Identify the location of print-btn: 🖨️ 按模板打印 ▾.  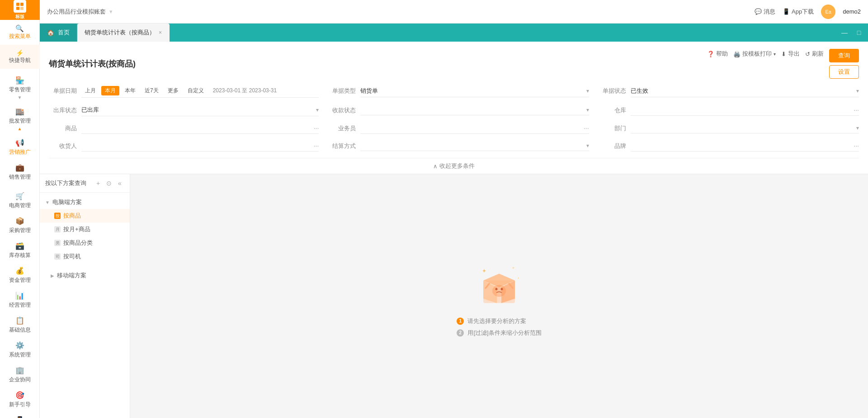
(755, 54).